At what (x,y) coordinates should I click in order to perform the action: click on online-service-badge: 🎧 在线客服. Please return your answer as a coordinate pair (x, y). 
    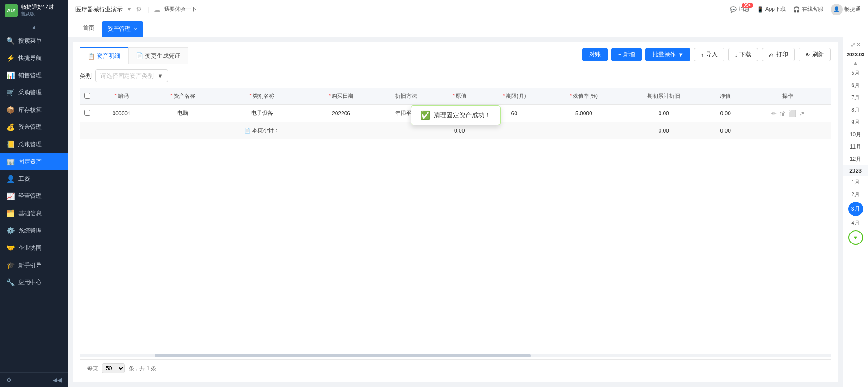
    Looking at the image, I should click on (808, 9).